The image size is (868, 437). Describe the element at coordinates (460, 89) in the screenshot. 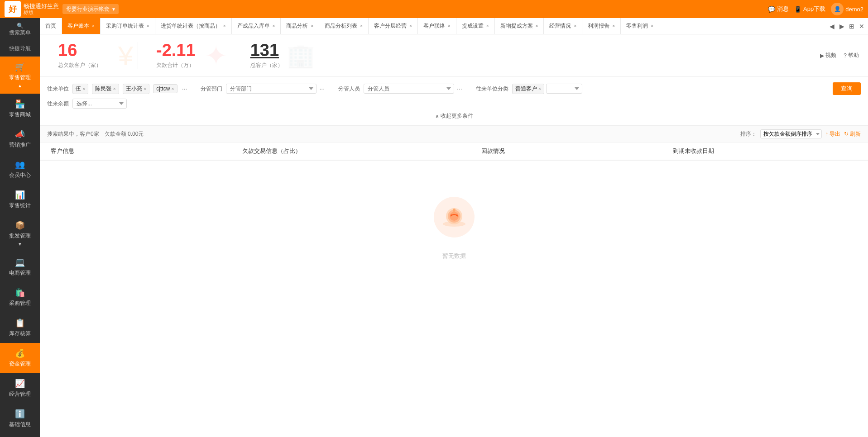

I see `person-more-icon: ···` at that location.